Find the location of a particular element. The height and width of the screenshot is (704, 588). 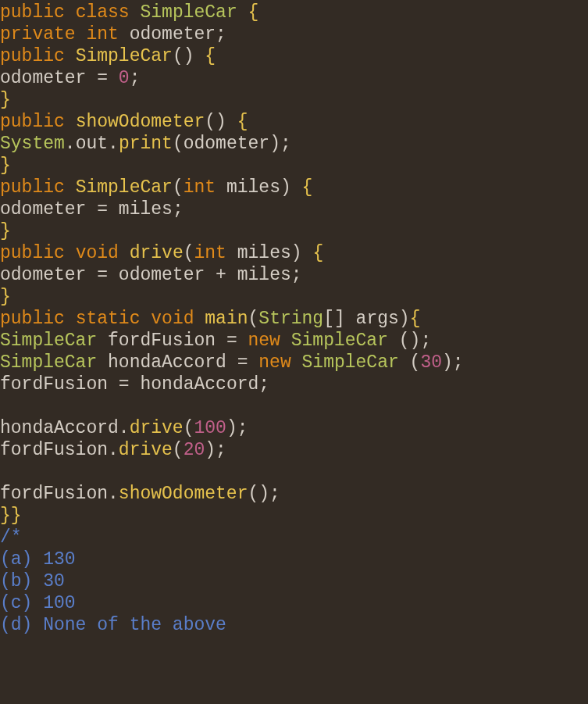

answer-option-a: (a) 130 is located at coordinates (37, 559).